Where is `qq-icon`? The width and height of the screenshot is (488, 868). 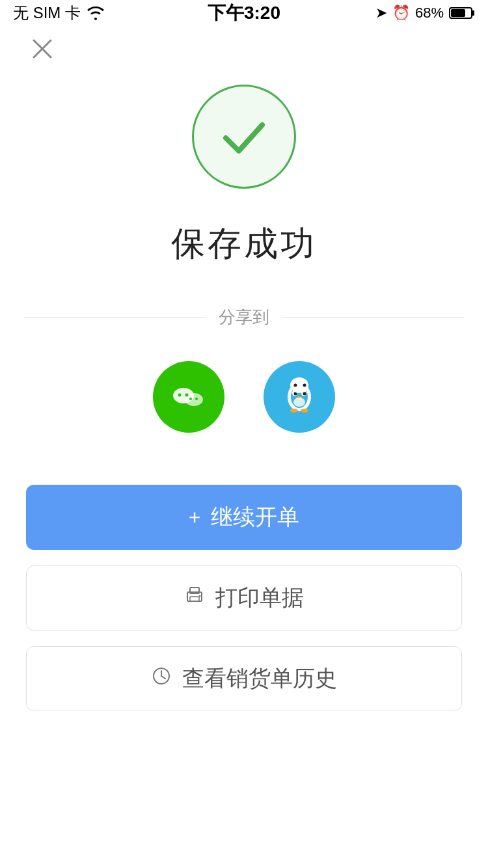
qq-icon is located at coordinates (299, 397).